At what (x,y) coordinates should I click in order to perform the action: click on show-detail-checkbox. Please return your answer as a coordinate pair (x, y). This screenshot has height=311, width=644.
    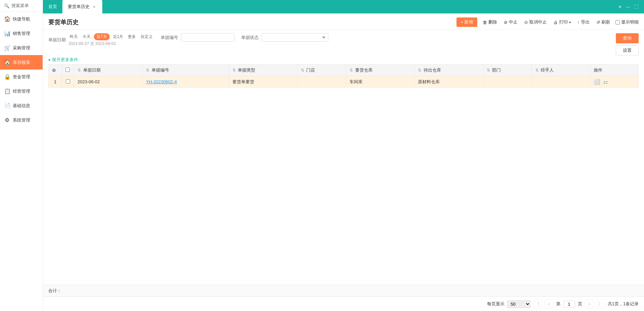
    Looking at the image, I should click on (618, 22).